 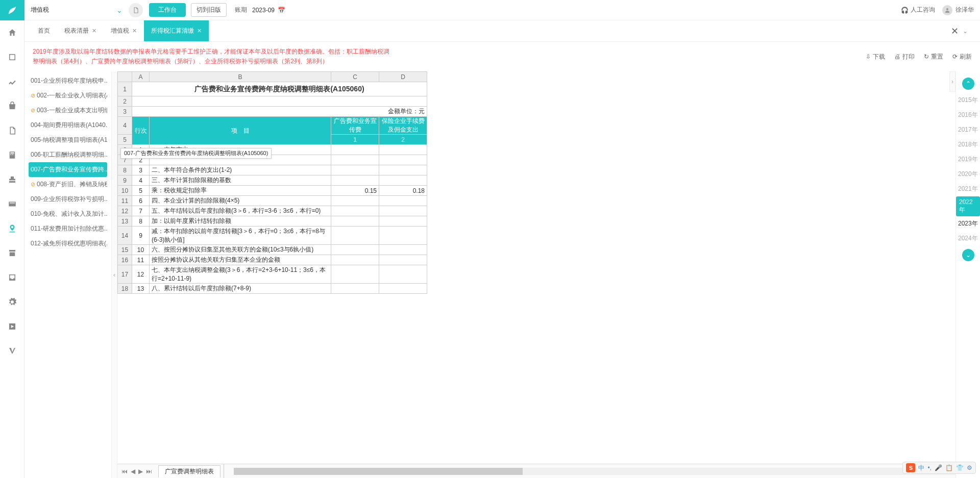 What do you see at coordinates (12, 351) in the screenshot?
I see `nav-v-icon` at bounding box center [12, 351].